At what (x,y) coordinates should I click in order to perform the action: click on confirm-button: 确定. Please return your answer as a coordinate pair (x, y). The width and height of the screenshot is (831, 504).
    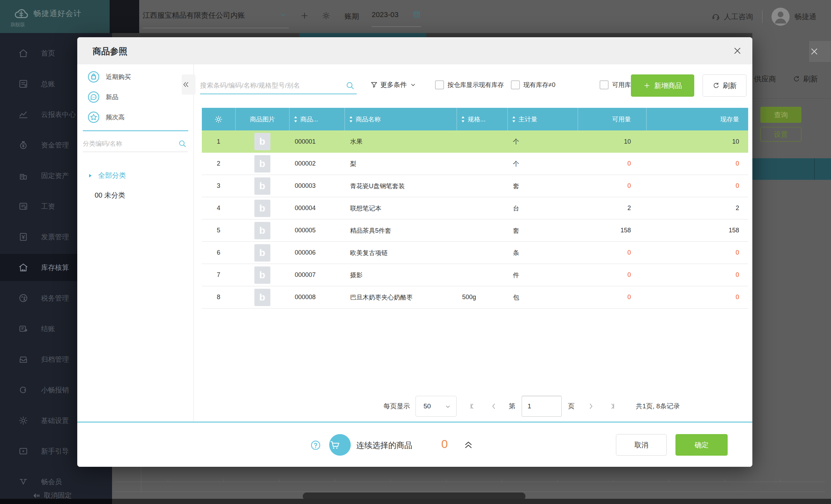
    Looking at the image, I should click on (702, 445).